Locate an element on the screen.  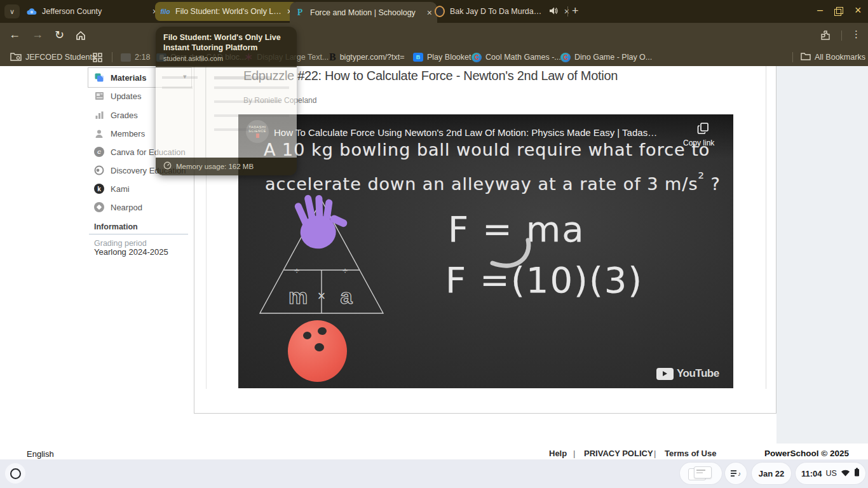
powerschool-copyright: PowerSchool © 2025 is located at coordinates (807, 454).